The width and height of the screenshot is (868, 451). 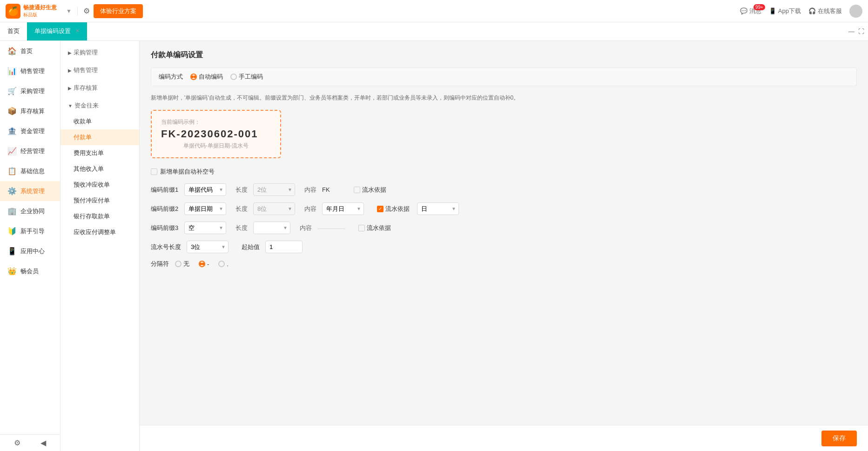 What do you see at coordinates (30, 246) in the screenshot?
I see `sidebar: 🏠 首页 📊 销售管理 🛒 采购管理 📦 库存核算 🏦 资金管理 📈 经营管理 …` at bounding box center [30, 246].